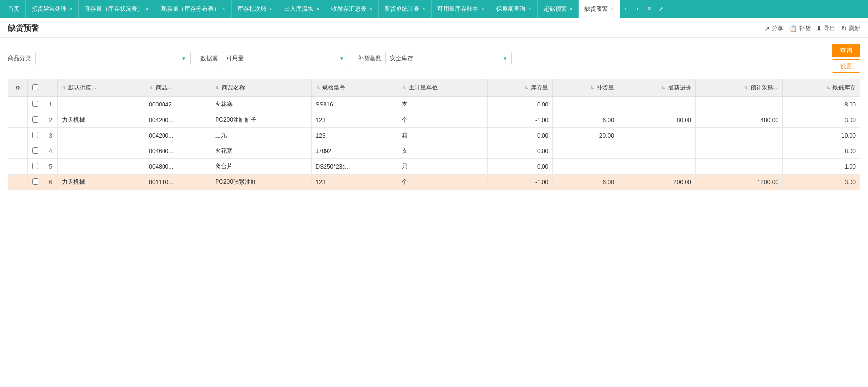  What do you see at coordinates (657, 182) in the screenshot?
I see `row-latest-price-cell: 200.00` at bounding box center [657, 182].